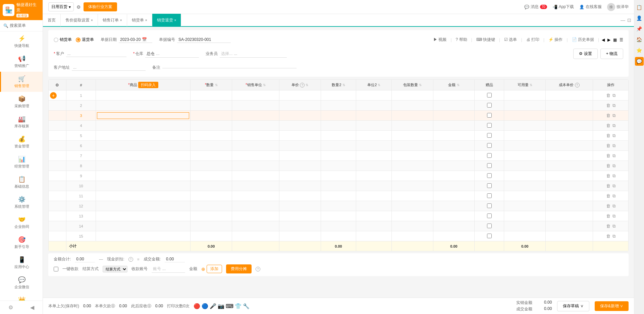 This screenshot has height=314, width=644. Describe the element at coordinates (639, 7) in the screenshot. I see `panel-icon-1: 📋` at that location.